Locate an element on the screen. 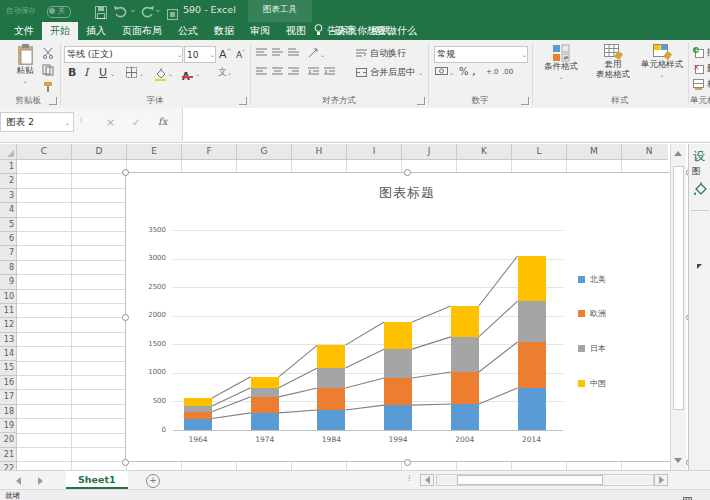 The height and width of the screenshot is (500, 710). row-header-12: 12 is located at coordinates (8, 325).